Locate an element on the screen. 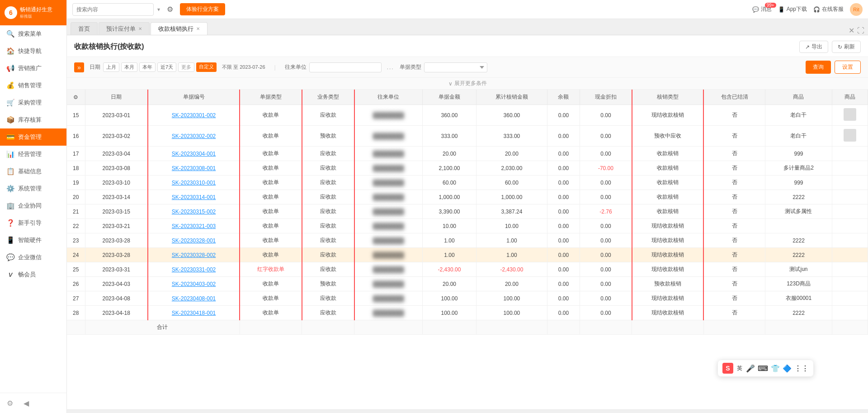 The width and height of the screenshot is (868, 413). doc-link: SK-20230315-002 is located at coordinates (193, 212).